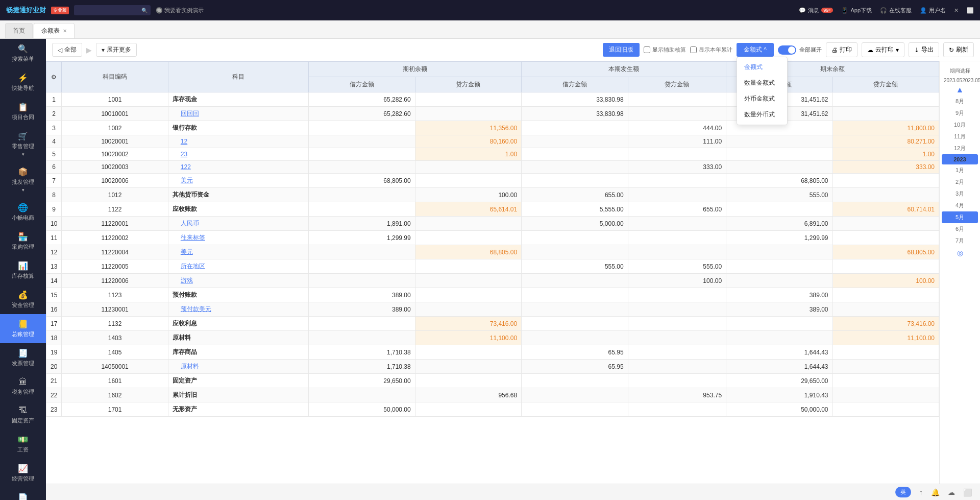 Image resolution: width=980 pixels, height=500 pixels. Describe the element at coordinates (362, 309) in the screenshot. I see `row-opening-debit: 389.00` at that location.